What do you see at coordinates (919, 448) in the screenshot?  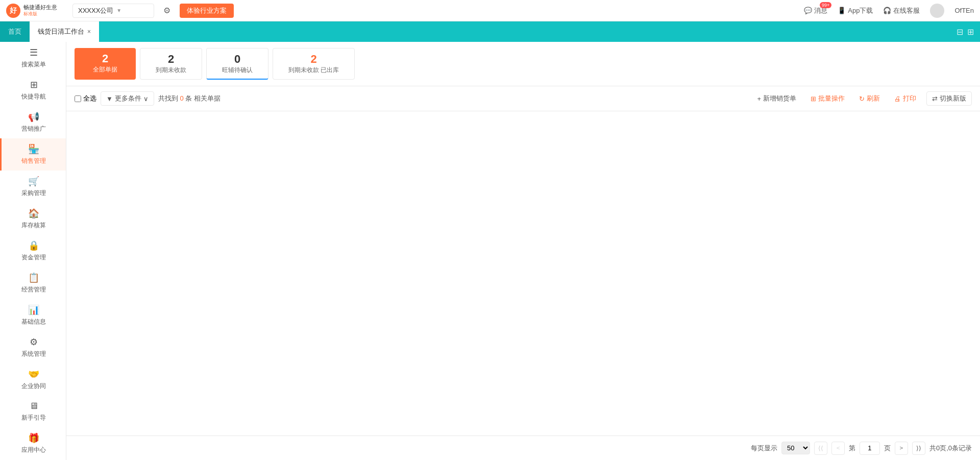 I see `last-page-button: ⟩⟩` at bounding box center [919, 448].